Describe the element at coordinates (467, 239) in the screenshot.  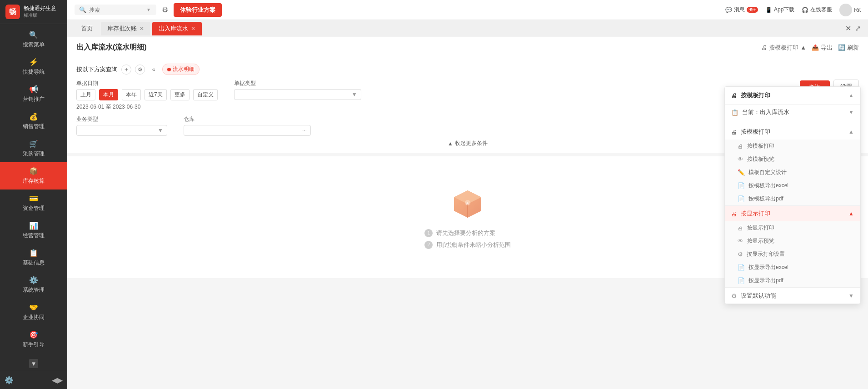
I see `empty-steps: 1 请先选择要分析的方案 2 用[过滤]条件来缩小分析范围` at that location.